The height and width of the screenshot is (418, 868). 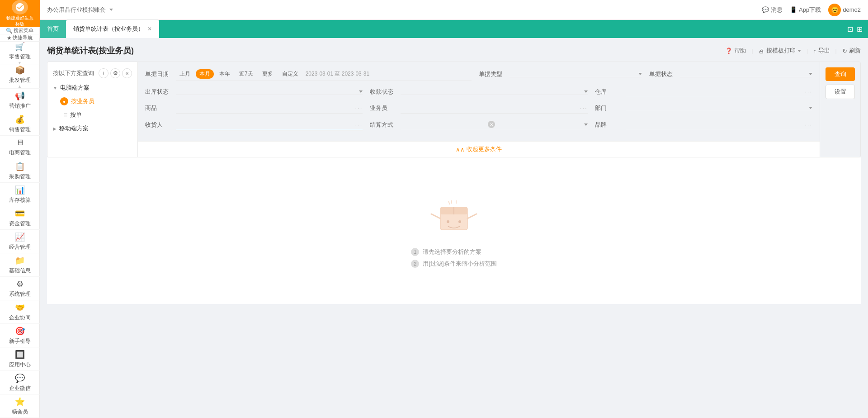 I want to click on collapse-label: 收起更多条件, so click(x=484, y=149).